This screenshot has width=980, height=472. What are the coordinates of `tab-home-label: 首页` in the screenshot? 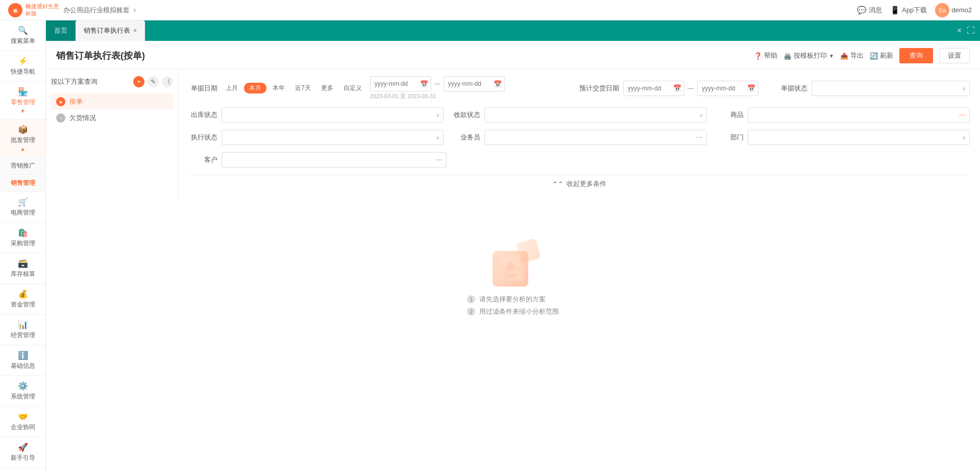 It's located at (61, 31).